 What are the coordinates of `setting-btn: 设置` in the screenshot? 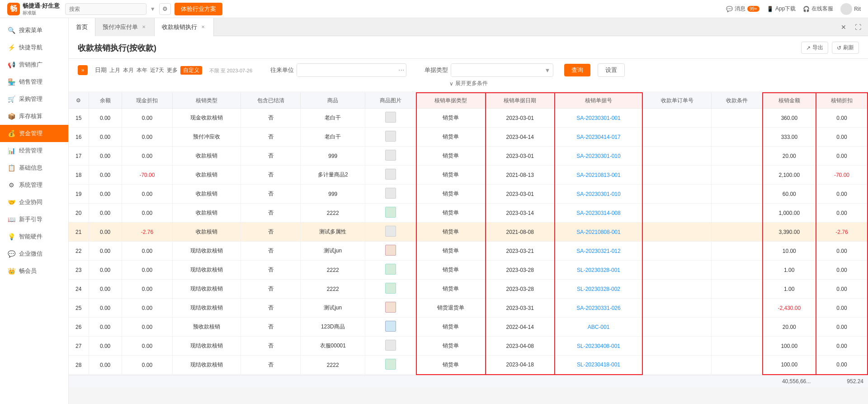 It's located at (611, 70).